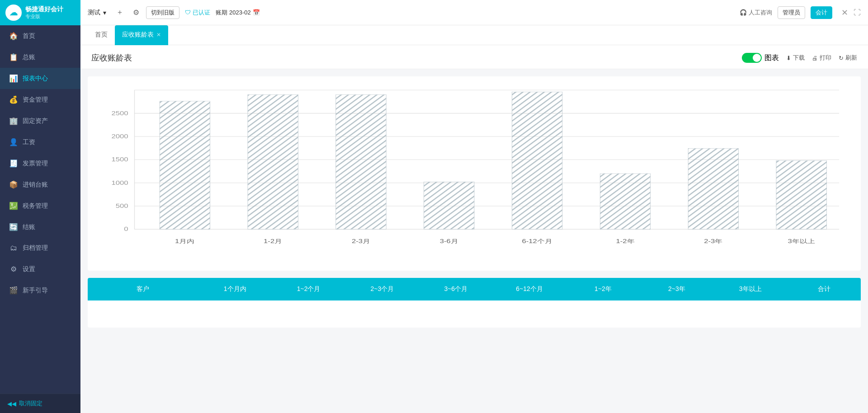  I want to click on toggle-knob, so click(757, 58).